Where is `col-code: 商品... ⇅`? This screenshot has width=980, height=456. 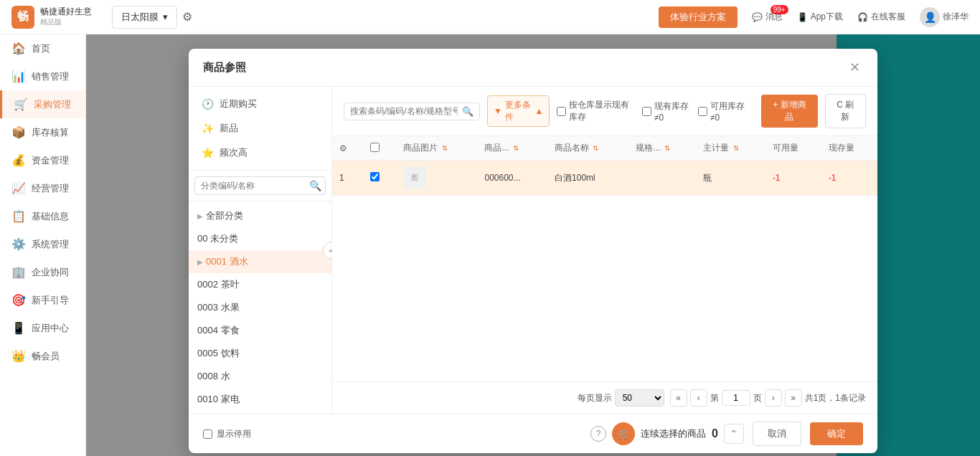
col-code: 商品... ⇅ is located at coordinates (512, 148).